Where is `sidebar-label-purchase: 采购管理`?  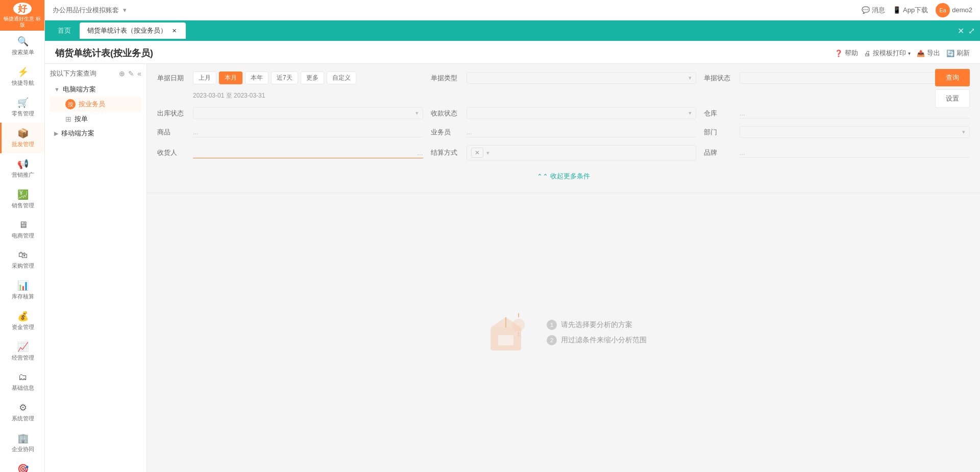
sidebar-label-purchase: 采购管理 is located at coordinates (23, 266).